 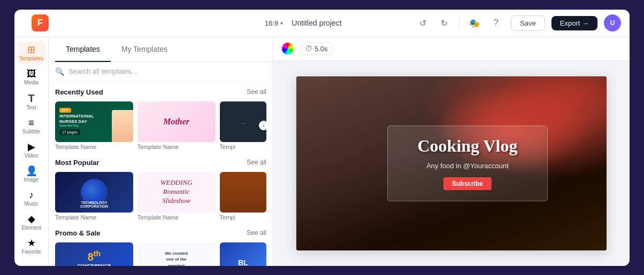 I want to click on template-pages: 17 pages, so click(x=70, y=132).